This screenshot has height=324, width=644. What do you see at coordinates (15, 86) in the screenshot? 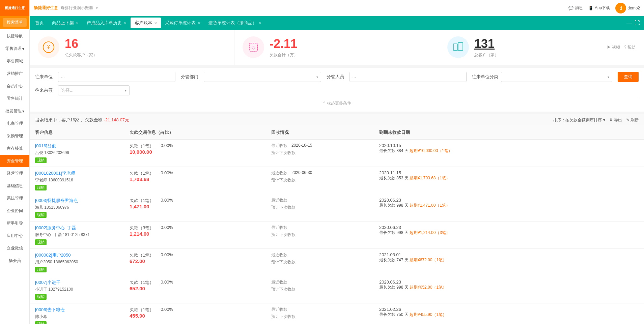
I see `sidebar-item-label: 会员中心` at bounding box center [15, 86].